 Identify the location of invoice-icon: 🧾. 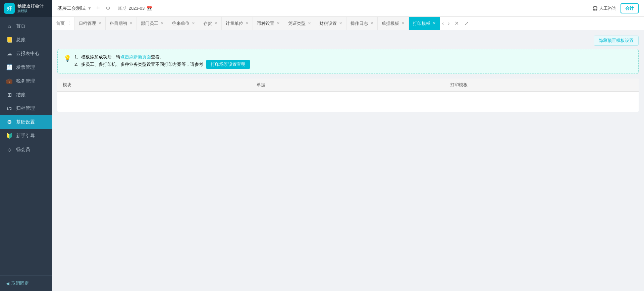
(9, 67).